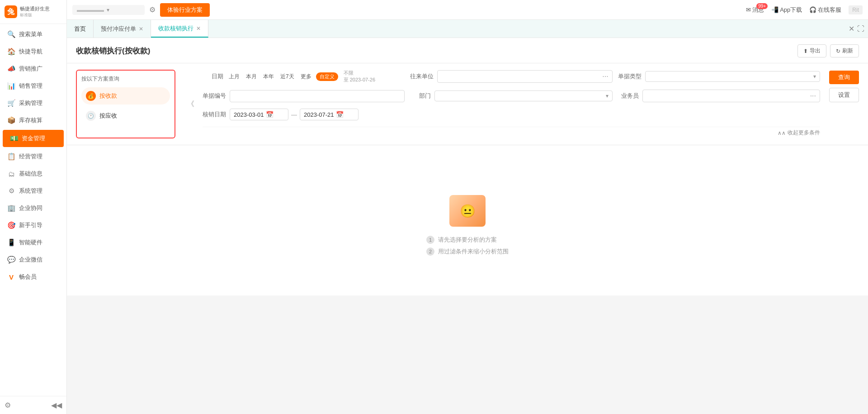 Image resolution: width=868 pixels, height=414 pixels. What do you see at coordinates (828, 51) in the screenshot?
I see `page-actions: ⬆ 导出 ↻ 刷新` at bounding box center [828, 51].